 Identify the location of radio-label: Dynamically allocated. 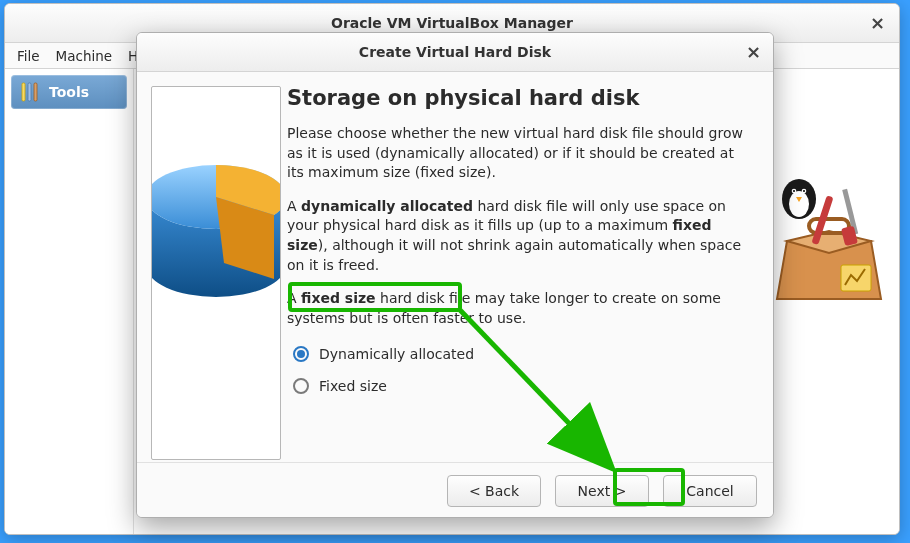
(396, 354).